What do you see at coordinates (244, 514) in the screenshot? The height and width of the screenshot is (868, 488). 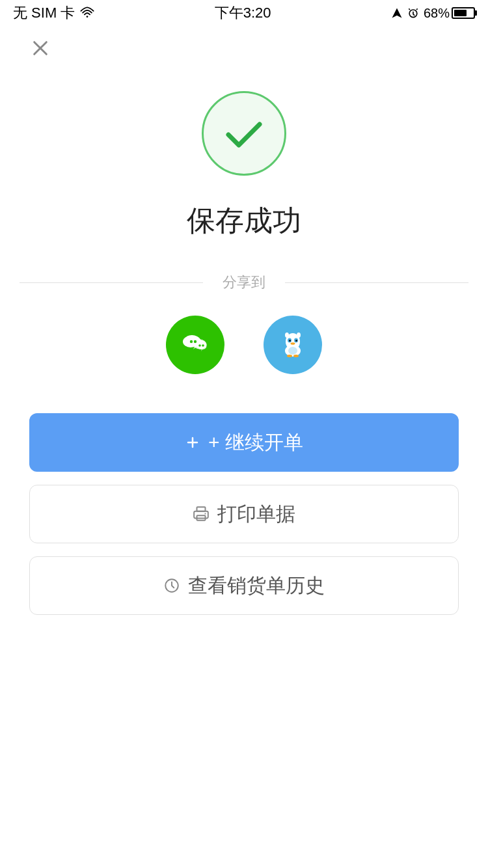 I see `print-button: 打印单据` at bounding box center [244, 514].